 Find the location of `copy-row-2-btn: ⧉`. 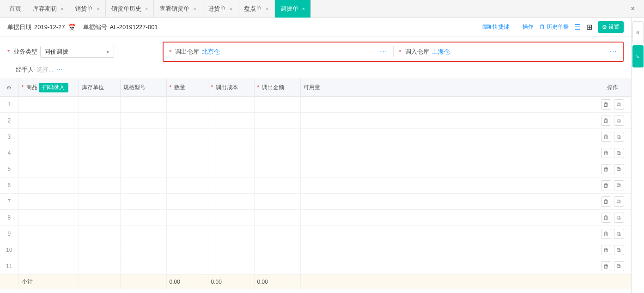

copy-row-2-btn: ⧉ is located at coordinates (619, 121).